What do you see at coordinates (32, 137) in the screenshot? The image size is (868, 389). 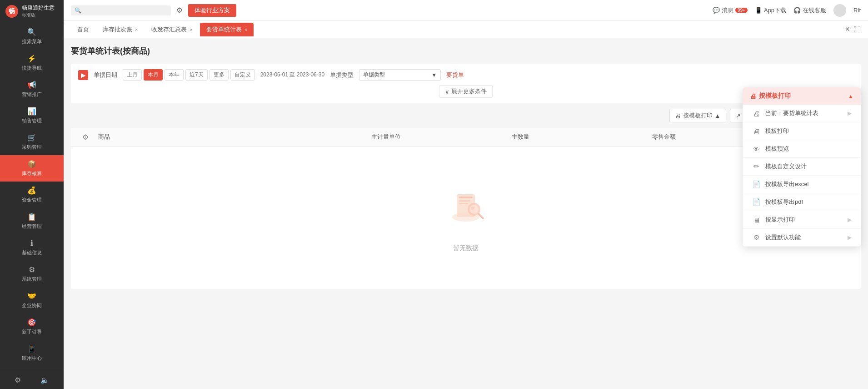 I see `nav-icon-purchase: 🛒` at bounding box center [32, 137].